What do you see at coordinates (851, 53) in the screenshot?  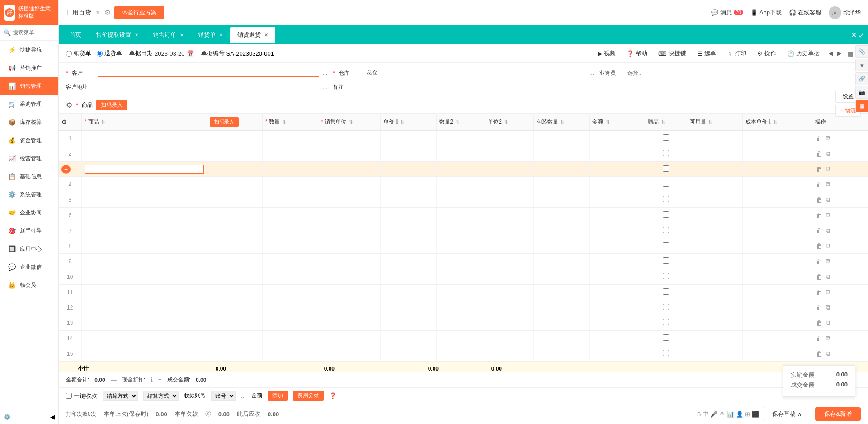 I see `grid-view-btn: ▦` at bounding box center [851, 53].